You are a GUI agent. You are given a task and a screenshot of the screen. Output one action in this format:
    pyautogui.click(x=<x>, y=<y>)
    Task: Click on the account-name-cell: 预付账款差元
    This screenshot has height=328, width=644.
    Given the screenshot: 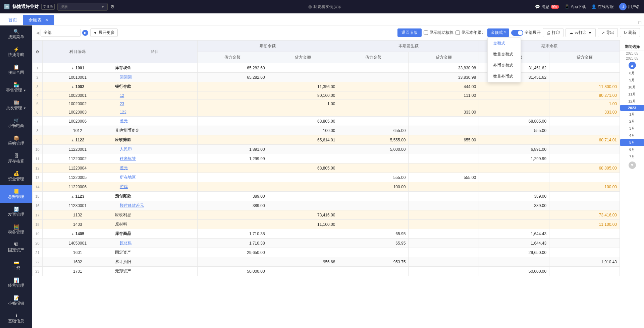 What is the action you would take?
    pyautogui.click(x=155, y=206)
    